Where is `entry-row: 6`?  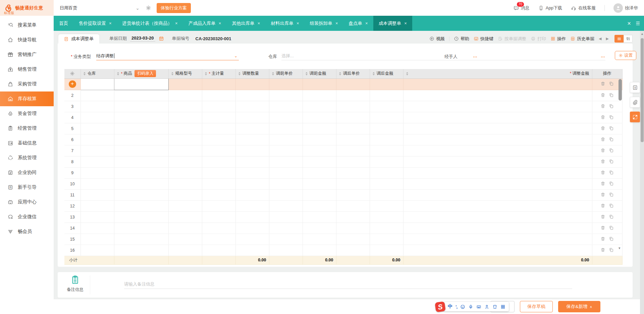
entry-row: 6 is located at coordinates (343, 139).